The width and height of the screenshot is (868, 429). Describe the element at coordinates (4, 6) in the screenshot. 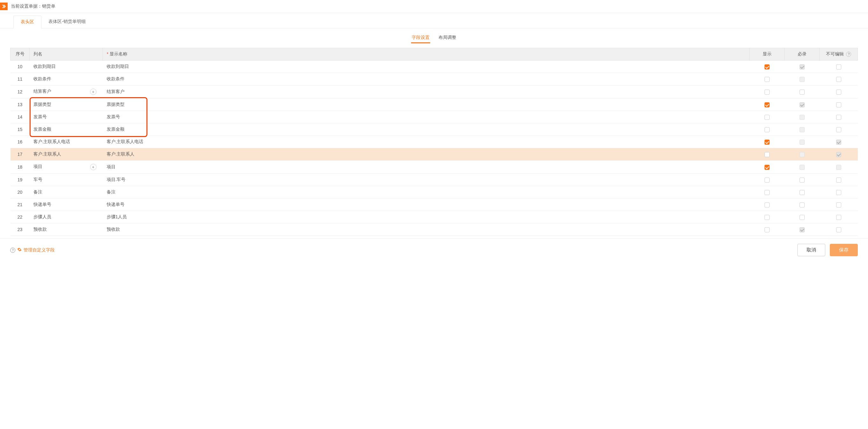

I see `expand-panel-button` at that location.